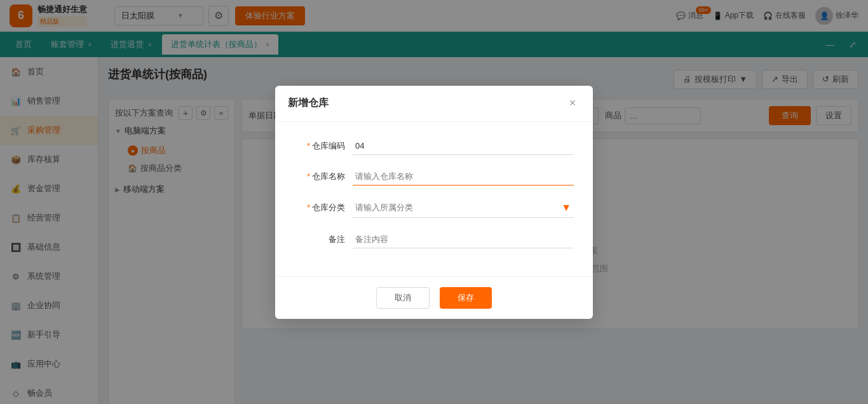  Describe the element at coordinates (463, 208) in the screenshot. I see `category-select-wrapper: ▼` at that location.